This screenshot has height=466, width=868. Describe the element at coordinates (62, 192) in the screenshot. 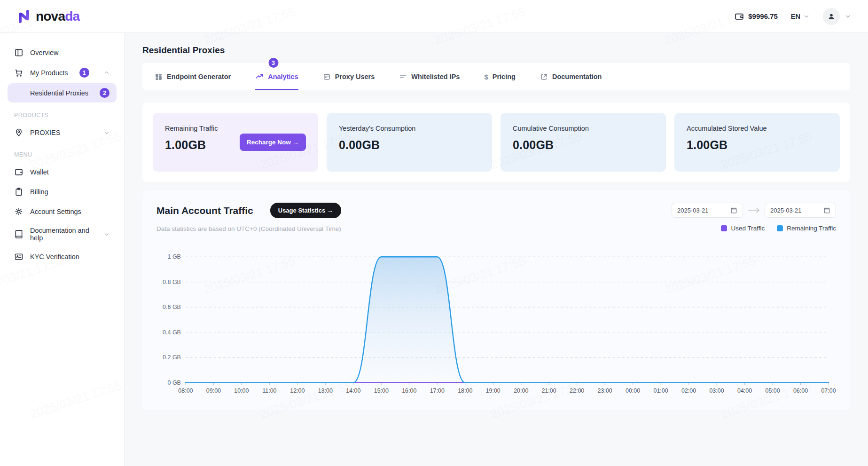

I see `sidebar-item-billing: Billing` at that location.